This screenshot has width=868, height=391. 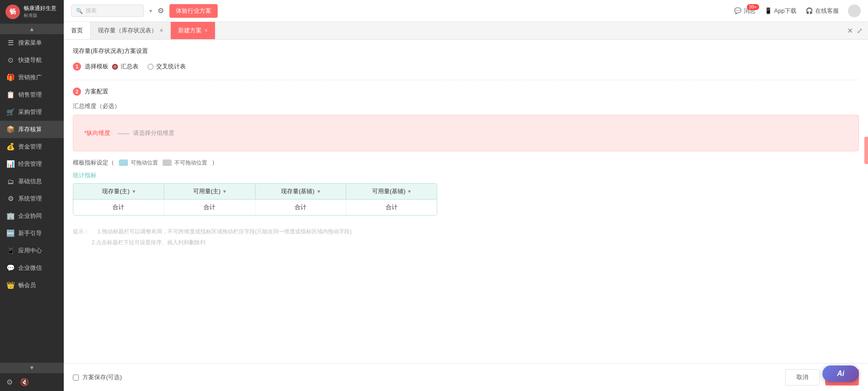 I want to click on sidebar-scroll-up: ▲, so click(x=32, y=29).